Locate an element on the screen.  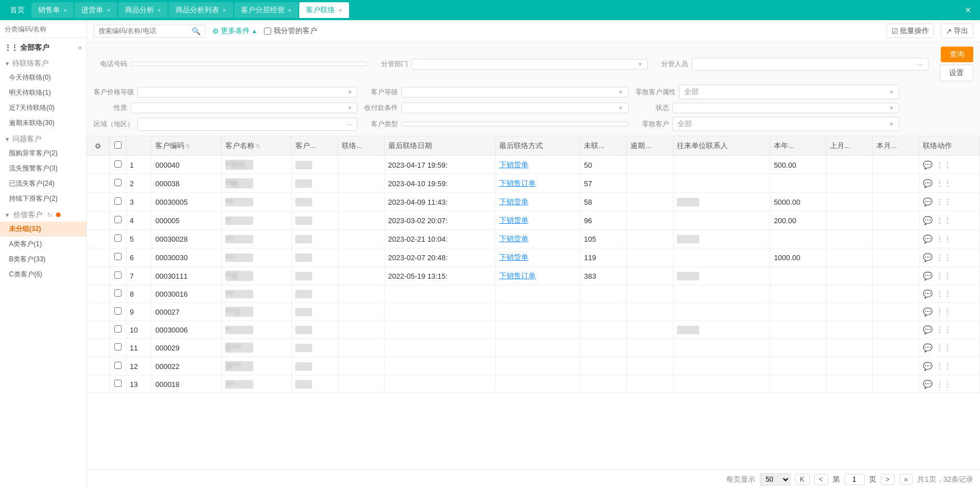
gear-col-header: ⚙ is located at coordinates (98, 146).